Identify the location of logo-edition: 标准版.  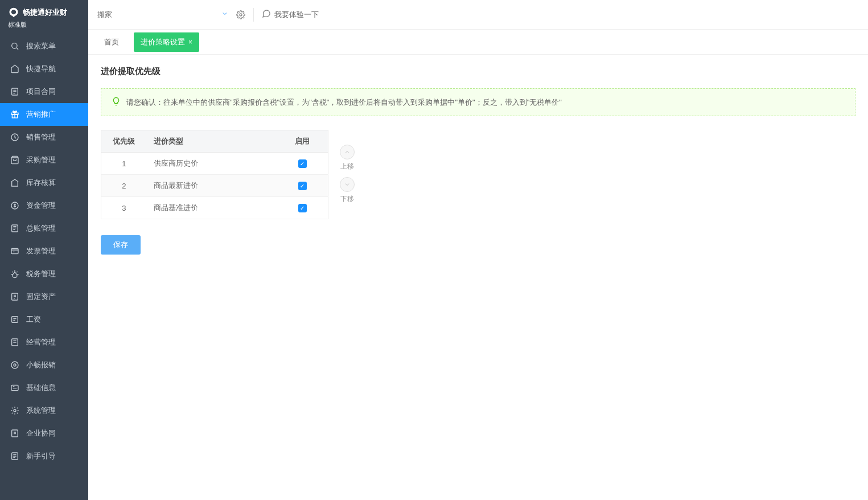
(44, 27).